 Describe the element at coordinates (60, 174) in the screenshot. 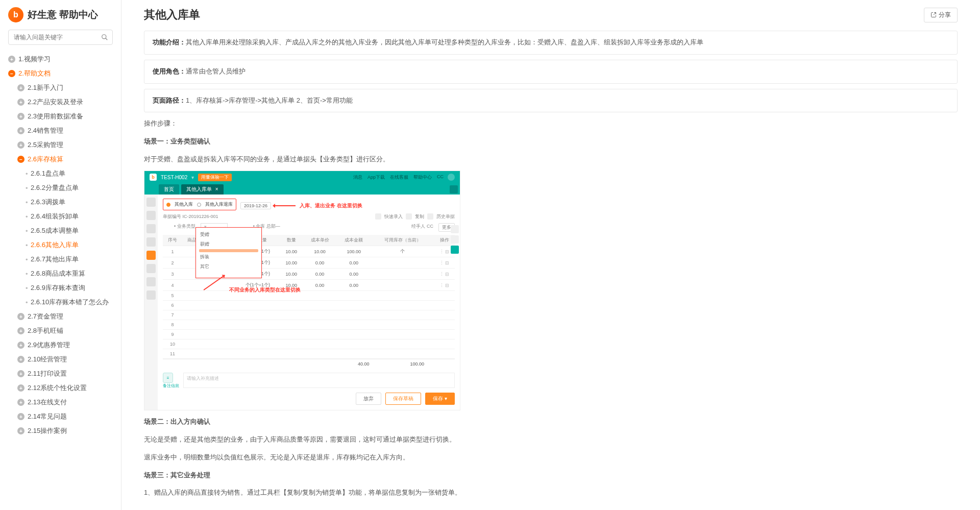

I see `nav-item: 2.6.1盘点单` at that location.